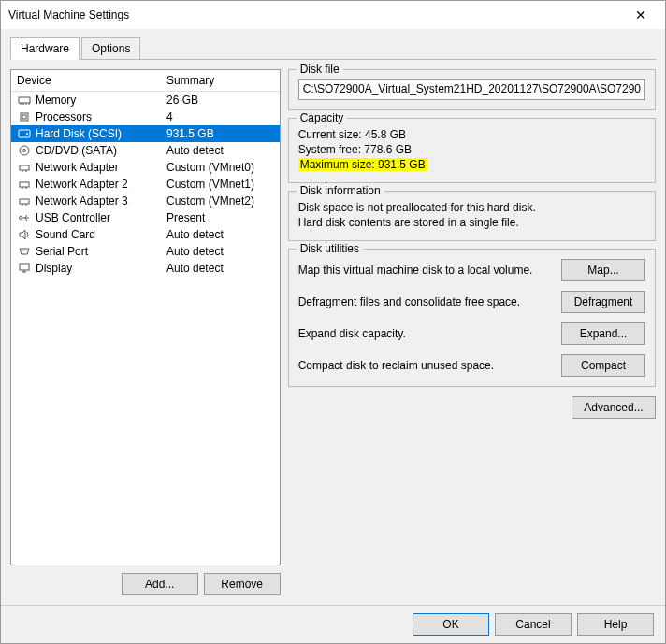  I want to click on row-device: Sound Card, so click(101, 235).